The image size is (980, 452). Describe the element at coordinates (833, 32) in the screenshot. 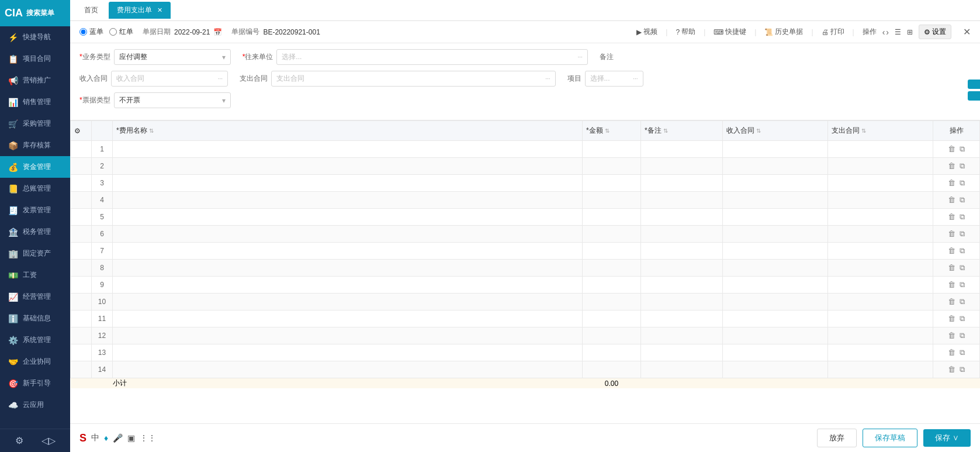

I see `print-btn: 🖨 打印` at that location.